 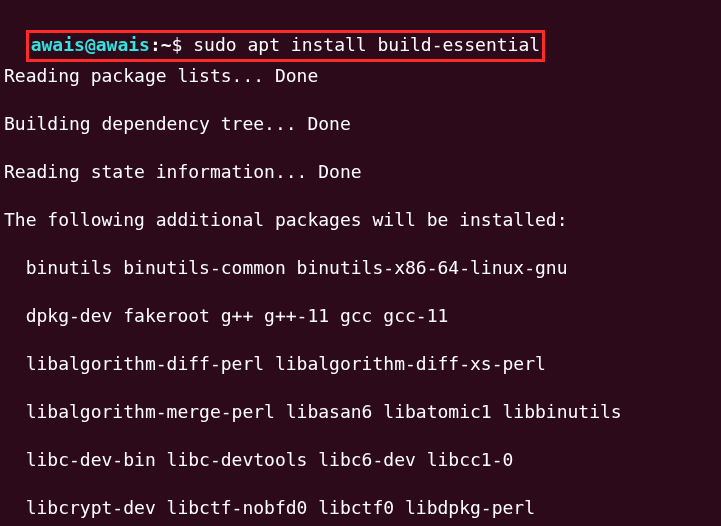 I want to click on output-line: Reading state information... Done, so click(x=360, y=172).